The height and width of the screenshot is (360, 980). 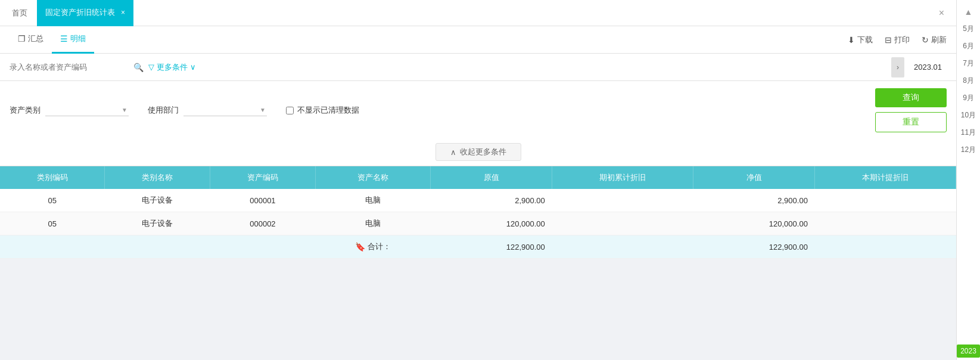 I want to click on close-window-button: ×, so click(x=941, y=13).